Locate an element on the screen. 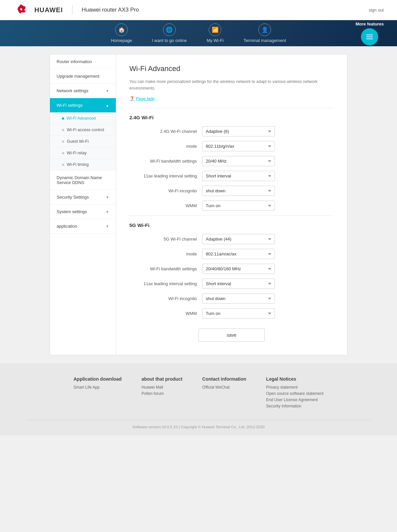 The height and width of the screenshot is (532, 397). footer-privacy-link: Privacy statement is located at coordinates (294, 387).